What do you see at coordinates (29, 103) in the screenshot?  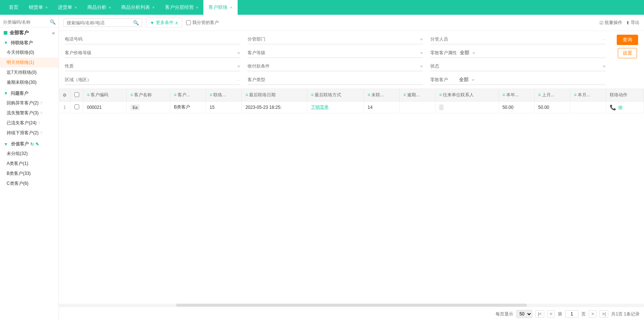 I see `sidebar-repeat-anomaly: 回购异常客户(2) ?` at bounding box center [29, 103].